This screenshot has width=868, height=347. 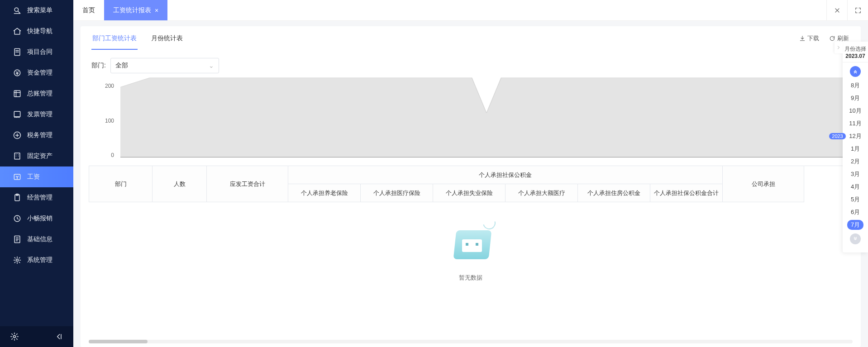 What do you see at coordinates (40, 198) in the screenshot?
I see `sidebar-item-label: 经营管理` at bounding box center [40, 198].